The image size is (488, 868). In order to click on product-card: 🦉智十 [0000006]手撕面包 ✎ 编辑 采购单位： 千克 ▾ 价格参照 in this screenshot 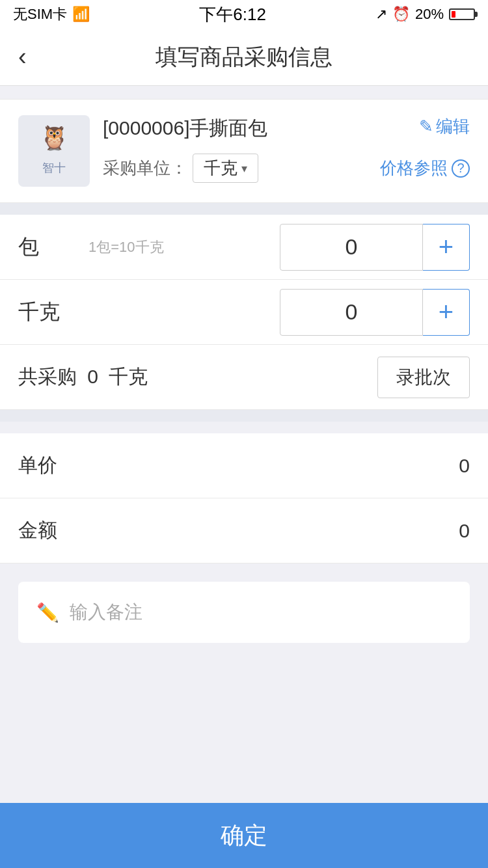, I will do `click(244, 151)`.